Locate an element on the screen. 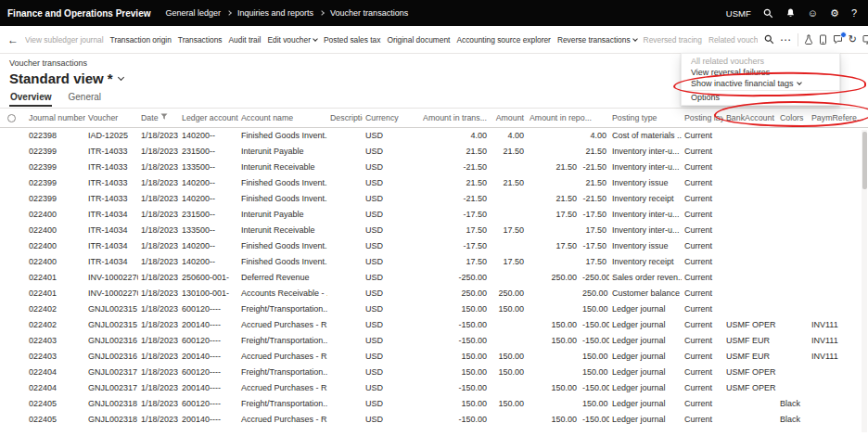  cell-posting-type: Customer balance is located at coordinates (645, 293).